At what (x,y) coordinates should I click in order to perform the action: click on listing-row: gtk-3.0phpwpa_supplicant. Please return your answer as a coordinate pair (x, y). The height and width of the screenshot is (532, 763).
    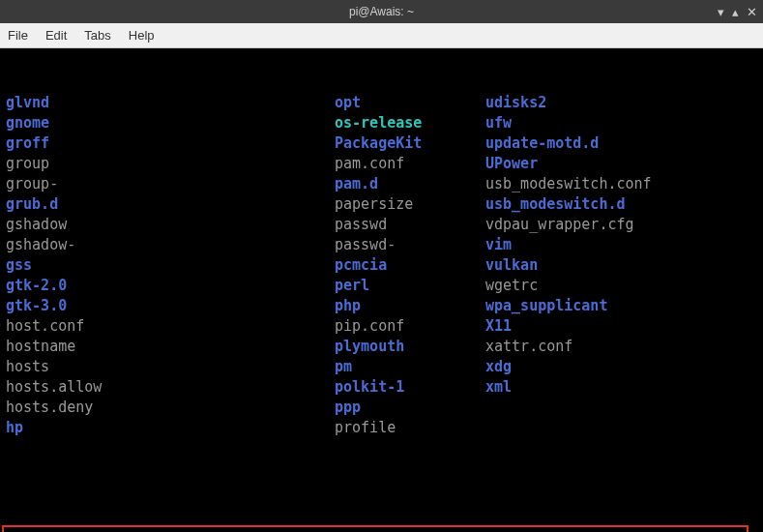
    Looking at the image, I should click on (381, 306).